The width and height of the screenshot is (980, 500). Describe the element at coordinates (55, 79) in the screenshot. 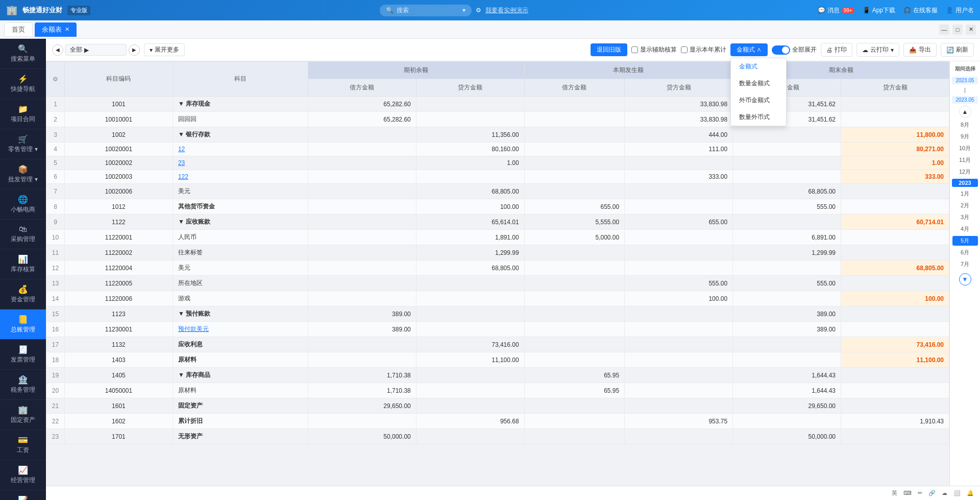

I see `table-settings-icon: ⚙` at that location.